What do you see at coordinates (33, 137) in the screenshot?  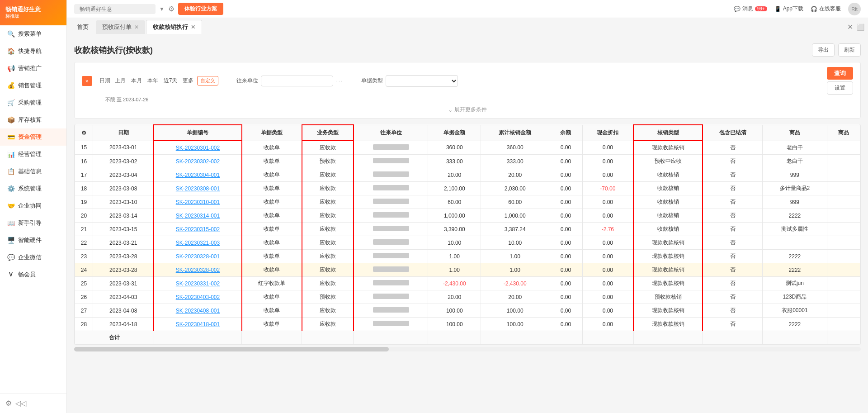 I see `sidebar-item-finance: 💳 资金管理` at bounding box center [33, 137].